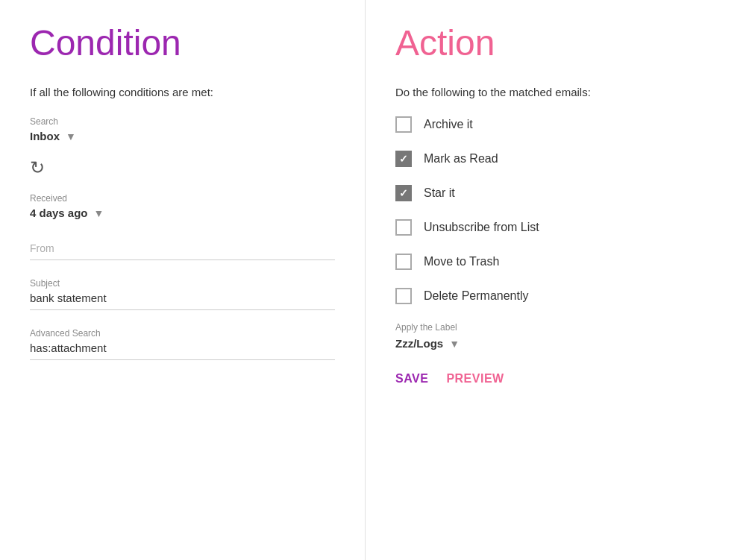  I want to click on condition-title: Condition, so click(182, 43).